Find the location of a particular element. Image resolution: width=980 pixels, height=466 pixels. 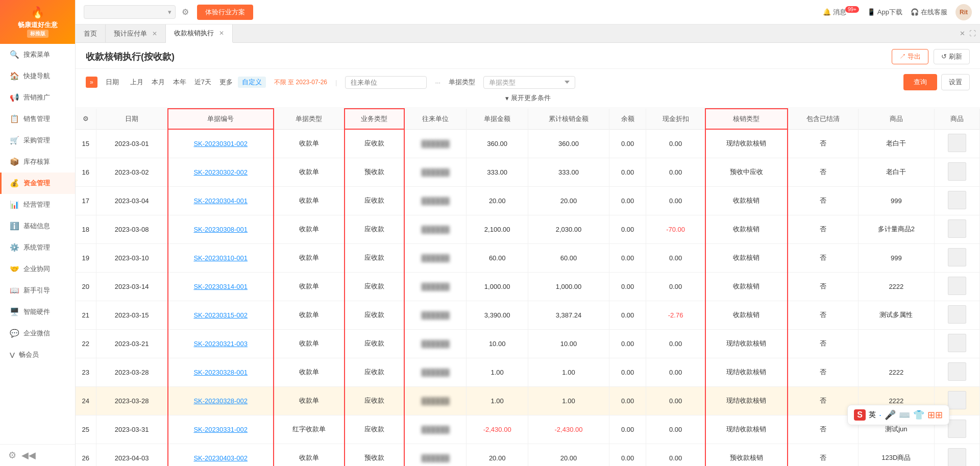

tab-home: 首页 is located at coordinates (91, 34).